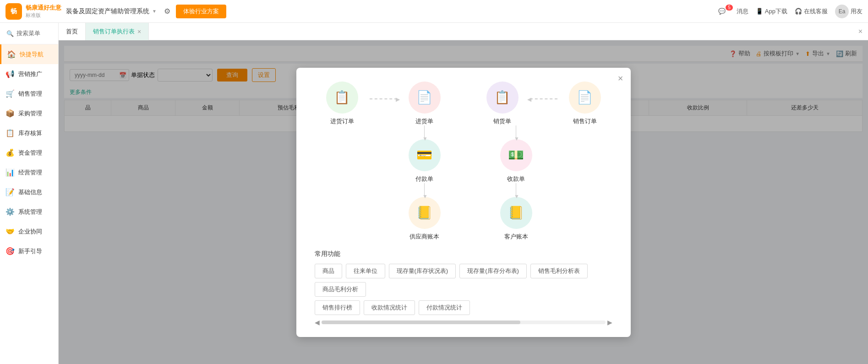 This screenshot has width=868, height=364. Describe the element at coordinates (860, 32) in the screenshot. I see `tab-close-all-btn: ×` at that location.